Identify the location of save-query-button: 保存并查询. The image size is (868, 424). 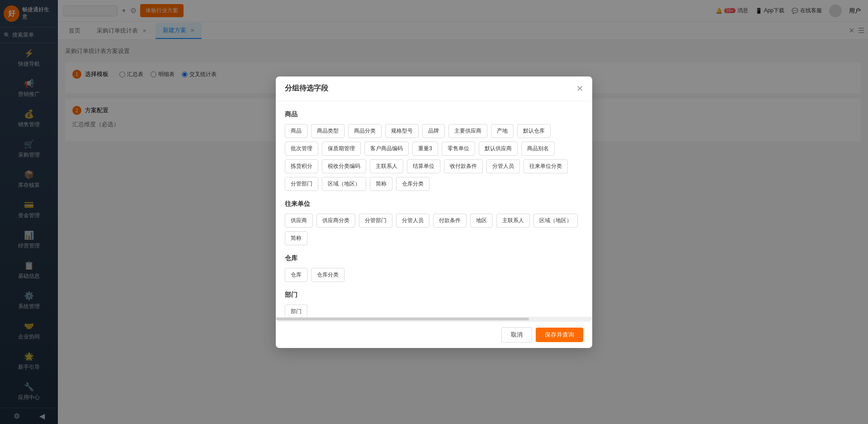
(560, 335).